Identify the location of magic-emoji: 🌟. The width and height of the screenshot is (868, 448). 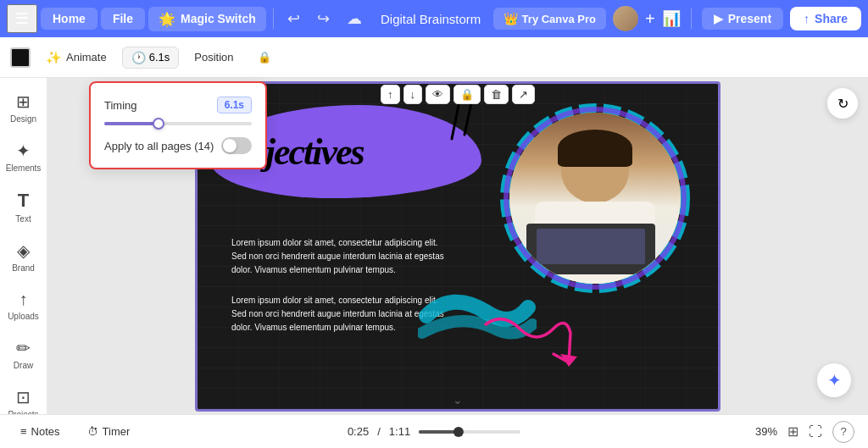
(167, 19).